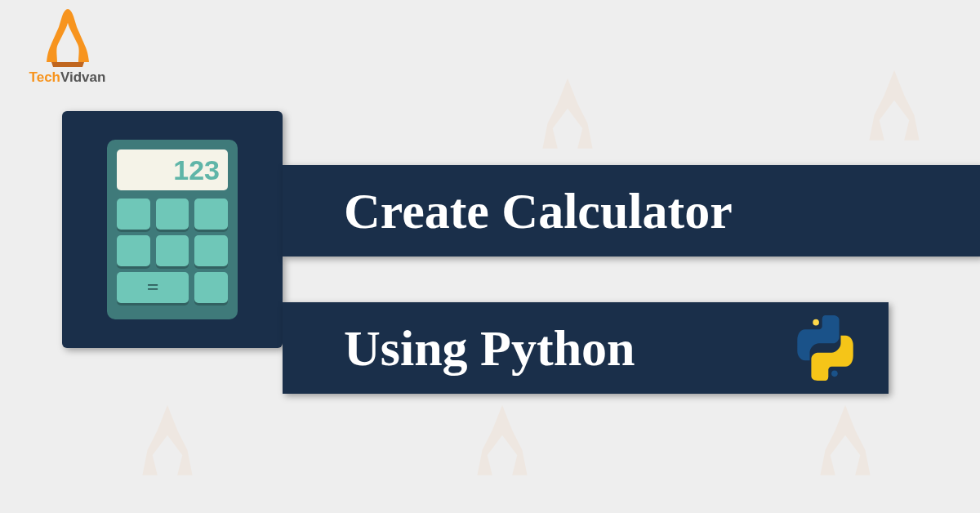 The image size is (980, 513). I want to click on brand-logo: TechVidvan, so click(67, 49).